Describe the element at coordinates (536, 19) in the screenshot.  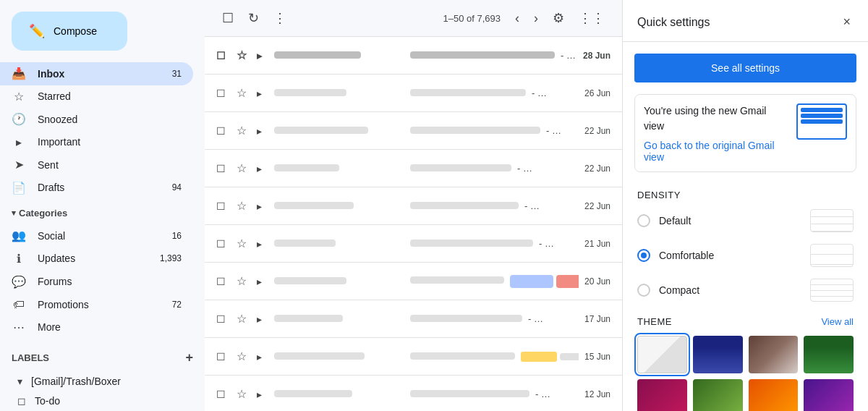
I see `older-button: ›` at that location.